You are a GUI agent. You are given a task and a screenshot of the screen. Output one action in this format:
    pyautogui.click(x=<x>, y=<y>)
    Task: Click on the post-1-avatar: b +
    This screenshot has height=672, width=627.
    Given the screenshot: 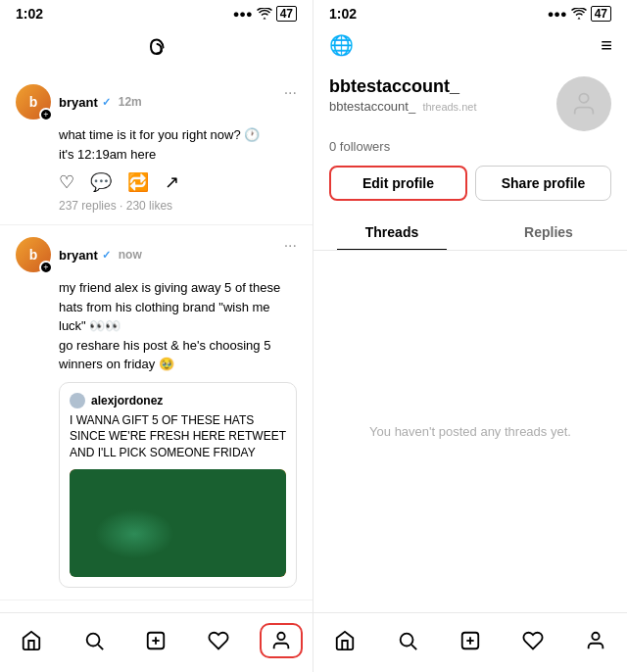 What is the action you would take?
    pyautogui.click(x=33, y=102)
    